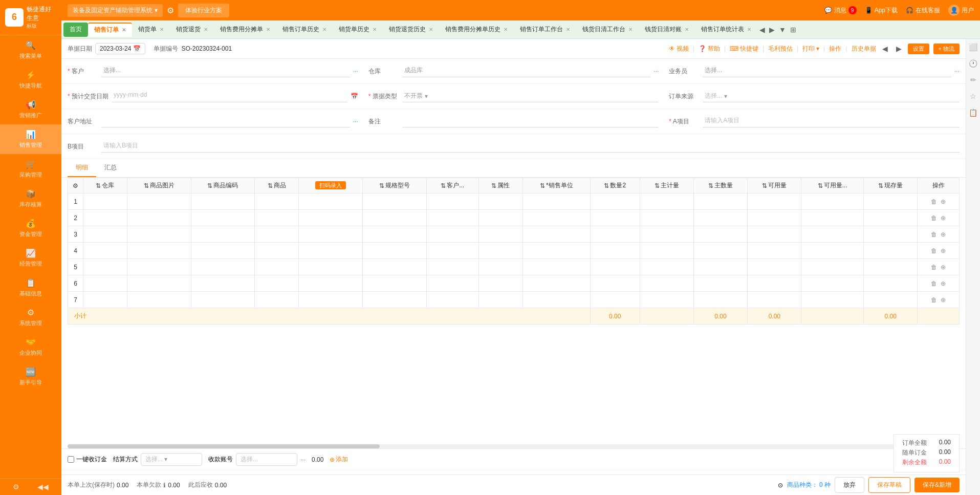  Describe the element at coordinates (744, 49) in the screenshot. I see `shortcut-btn: ⌨ 快捷键` at that location.